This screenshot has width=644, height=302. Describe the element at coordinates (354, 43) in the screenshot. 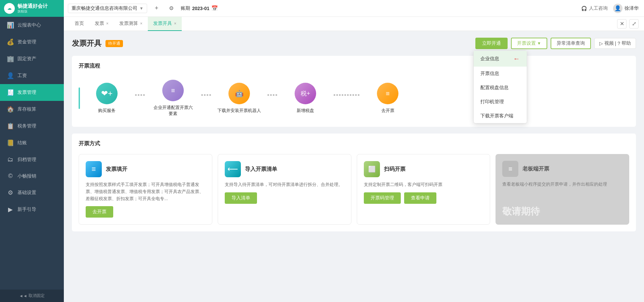

I see `page-header: 发票开具 待开通 立即开通 开票设置 ▼ 企业信息` at that location.